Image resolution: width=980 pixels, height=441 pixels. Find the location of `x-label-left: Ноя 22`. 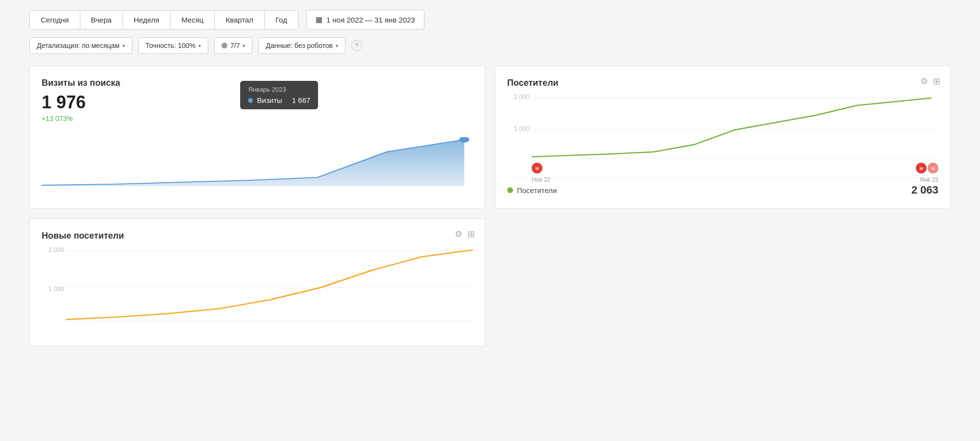

x-label-left: Ноя 22 is located at coordinates (541, 180).